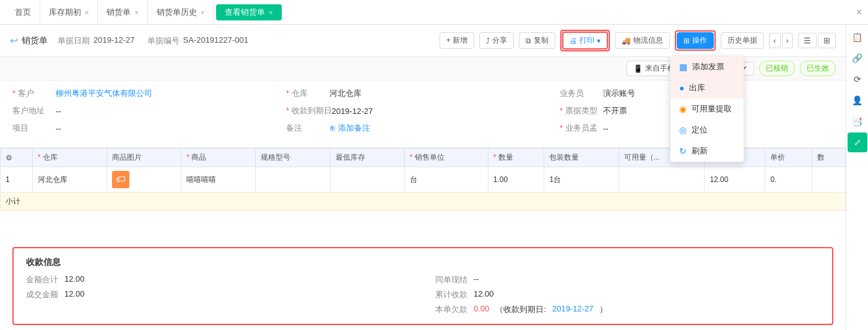  I want to click on table-row: 1 河北仓库 🏷 嘻嘻嘻嘻 台 1.00 1台, so click(423, 180).